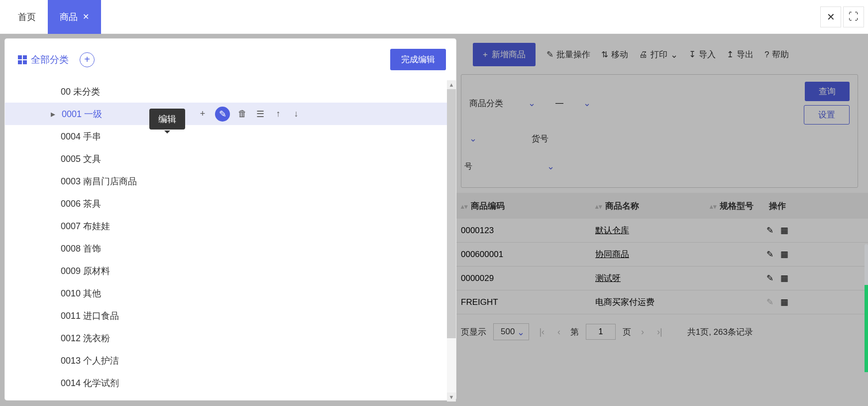 The width and height of the screenshot is (868, 406). Describe the element at coordinates (854, 17) in the screenshot. I see `fullscreen-icon: ⛶` at that location.